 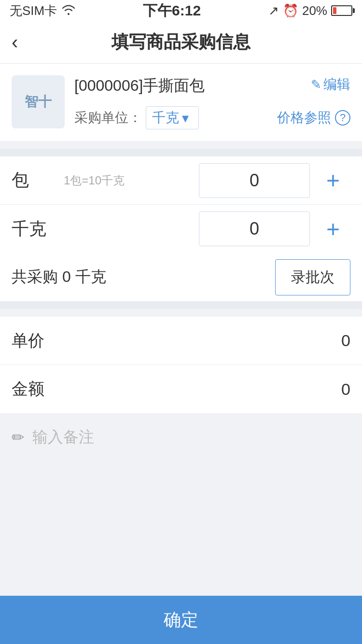 What do you see at coordinates (181, 102) in the screenshot?
I see `product-card: 智十 [0000006]手撕面包 ✎ 编辑 采购单位： 千克 ▾ 价格参照 ?` at bounding box center [181, 102].